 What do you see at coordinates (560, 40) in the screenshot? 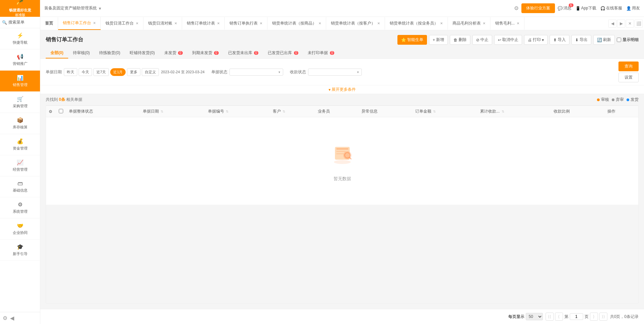
I see `import-button: ⬆ 导入` at bounding box center [560, 40].